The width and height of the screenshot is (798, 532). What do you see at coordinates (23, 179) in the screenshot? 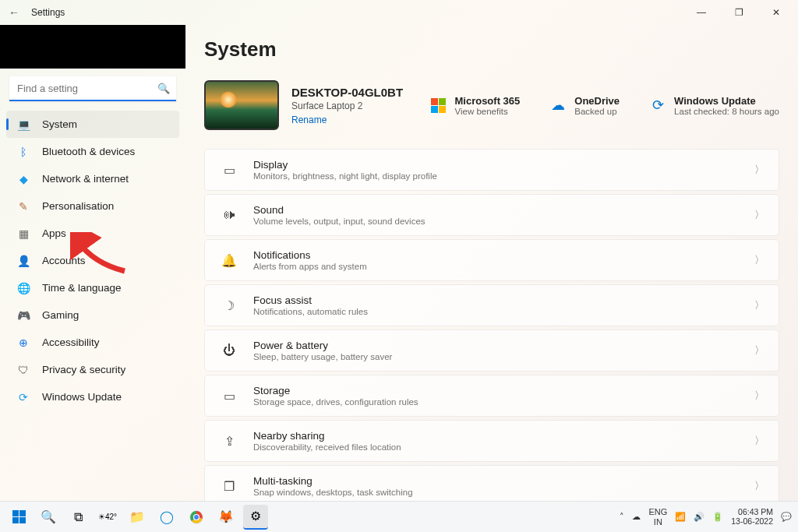
I see `nav-icon: ◆` at bounding box center [23, 179].